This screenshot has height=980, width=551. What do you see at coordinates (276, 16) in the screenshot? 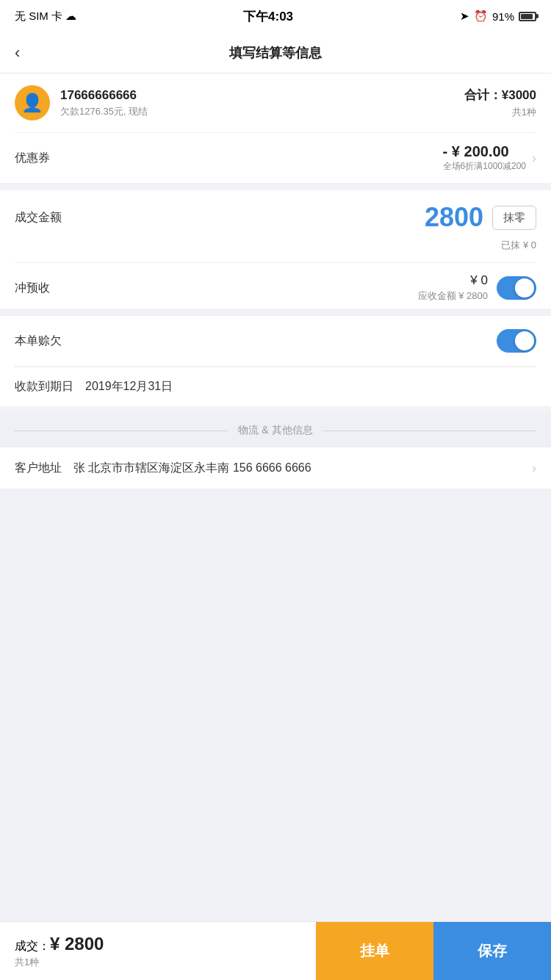
I see `status-bar: 无 SIM 卡 ☁ 下午4:03 ➤ ⏰ 91%` at bounding box center [276, 16].